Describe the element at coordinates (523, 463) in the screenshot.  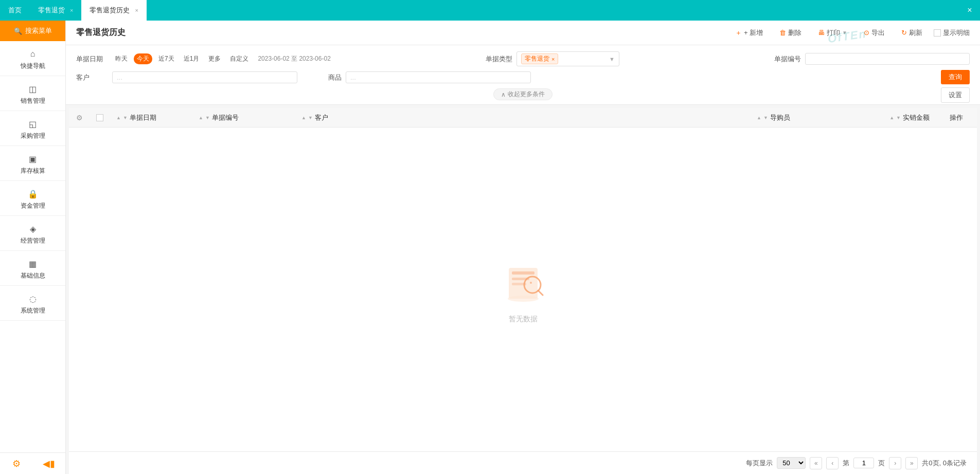
I see `pagination: 每页显示 50 20 100 « ‹ 第 1 页 › » 共0页, 0条记录` at that location.